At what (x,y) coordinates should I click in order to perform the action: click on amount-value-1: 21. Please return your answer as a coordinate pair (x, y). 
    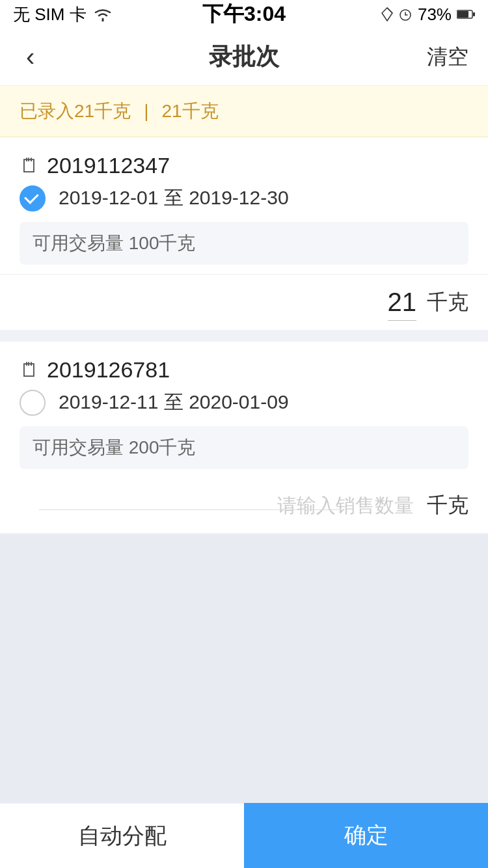
    Looking at the image, I should click on (402, 302).